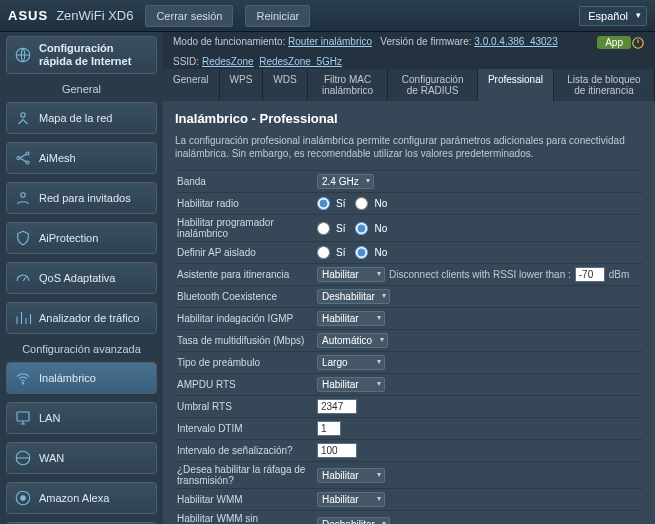 This screenshot has width=655, height=524. I want to click on mode-link: Router inalámbrico, so click(330, 42).